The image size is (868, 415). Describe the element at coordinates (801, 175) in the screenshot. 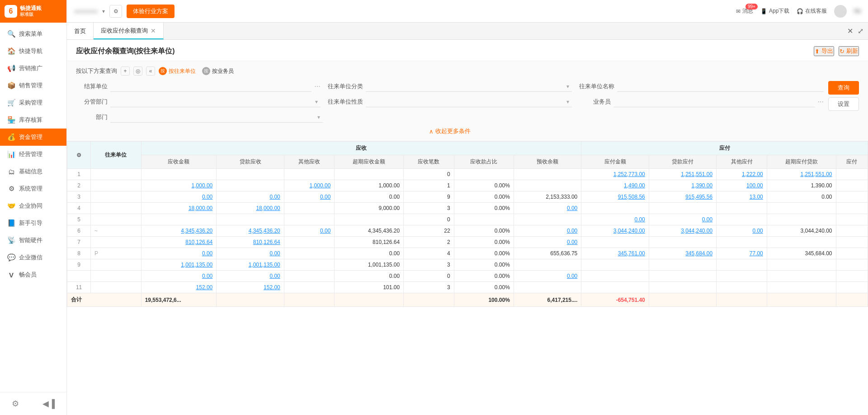

I see `row-ap-overdue: 1,251,551.00` at that location.